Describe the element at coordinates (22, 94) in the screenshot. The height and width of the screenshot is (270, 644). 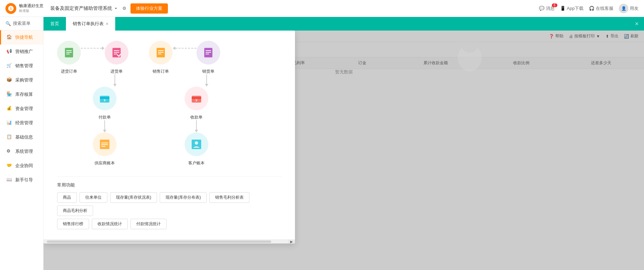
I see `sidebar-item-inventory: 🏪 库存核算` at that location.